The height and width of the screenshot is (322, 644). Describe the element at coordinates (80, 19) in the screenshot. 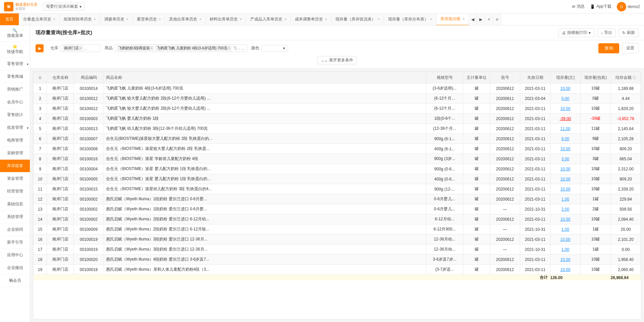

I see `tab-disassemble: 组装拆卸单历史 ×` at that location.